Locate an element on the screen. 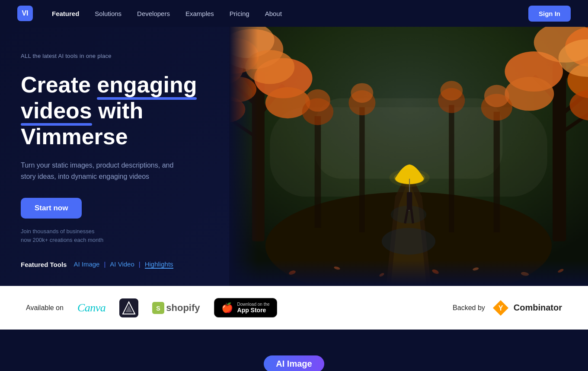 This screenshot has width=588, height=371. hero-tools-links: AI Image | AI Video | Highlights is located at coordinates (123, 264).